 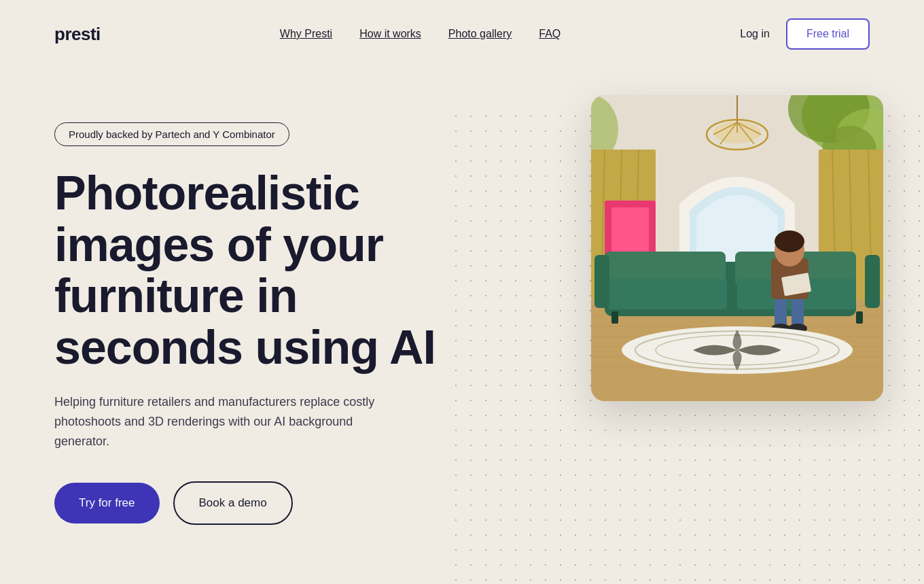 I want to click on login-button: Log in, so click(x=755, y=34).